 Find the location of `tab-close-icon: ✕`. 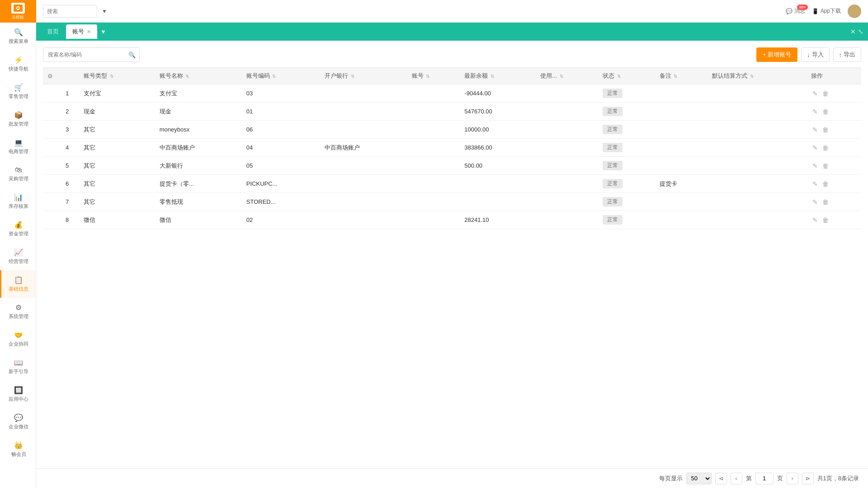

tab-close-icon: ✕ is located at coordinates (89, 32).